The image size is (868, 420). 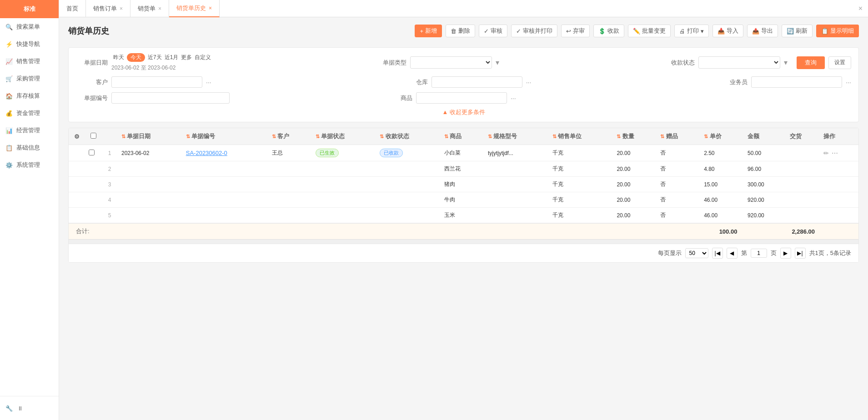 What do you see at coordinates (722, 185) in the screenshot?
I see `row-price: 15.00` at bounding box center [722, 185].